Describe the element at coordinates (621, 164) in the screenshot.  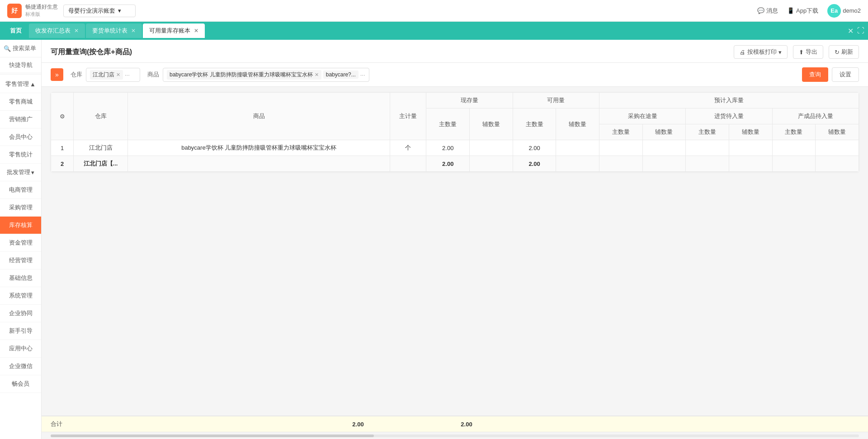
I see `row2-purchase-transit-main` at that location.